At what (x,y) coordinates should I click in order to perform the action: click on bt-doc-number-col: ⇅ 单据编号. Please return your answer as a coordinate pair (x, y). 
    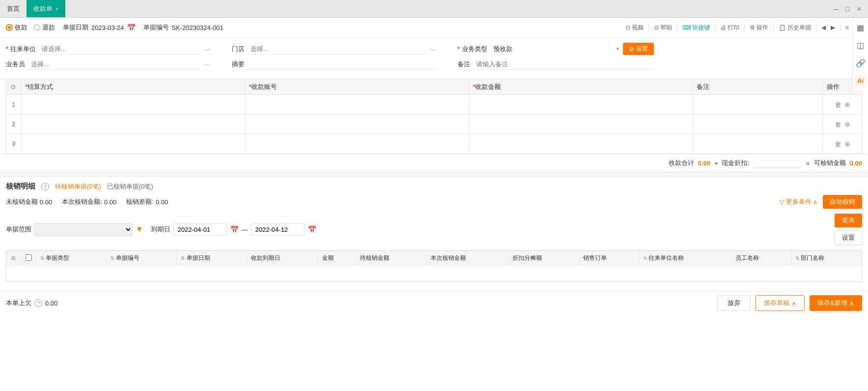
    Looking at the image, I should click on (141, 258).